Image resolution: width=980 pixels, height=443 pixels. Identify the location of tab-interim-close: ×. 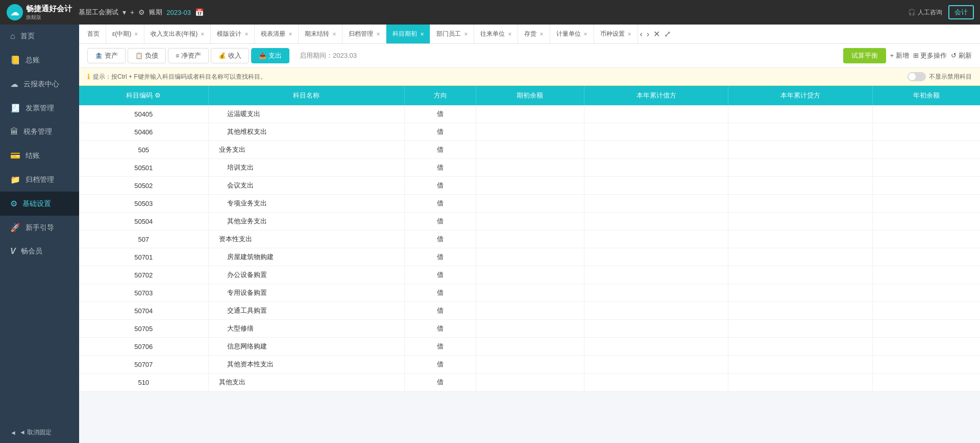
(136, 34).